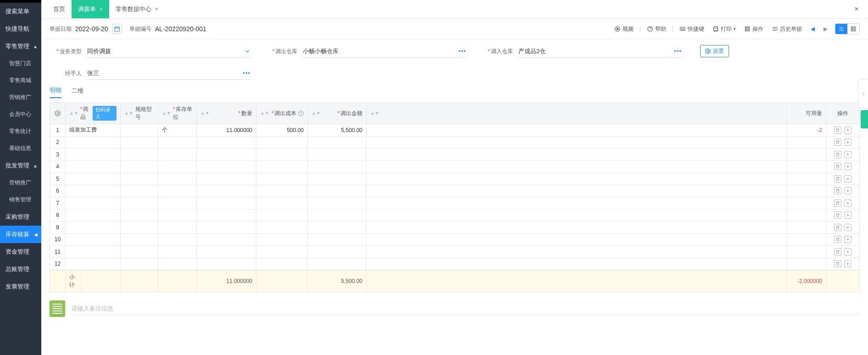 This screenshot has width=868, height=355. Describe the element at coordinates (455, 204) in the screenshot. I see `table-row: 7` at that location.